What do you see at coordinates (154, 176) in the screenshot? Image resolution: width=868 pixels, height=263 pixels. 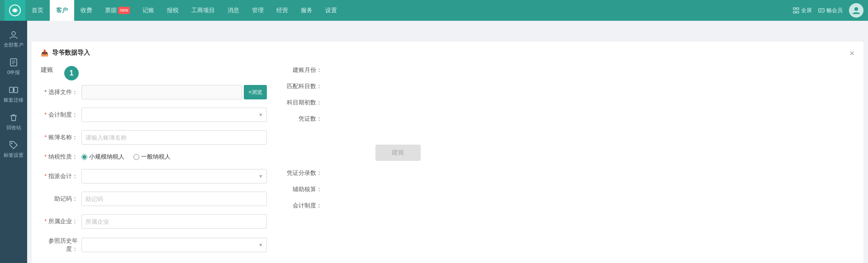 I see `accountant-row: 指派会计： ▼` at bounding box center [154, 176].